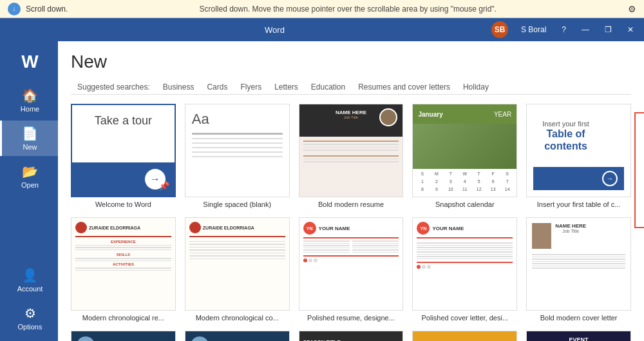 The height and width of the screenshot is (341, 644). What do you see at coordinates (237, 264) in the screenshot?
I see `template-thumb-modern-chron-c: ZURAIDE ELDORRIAGA` at bounding box center [237, 264].